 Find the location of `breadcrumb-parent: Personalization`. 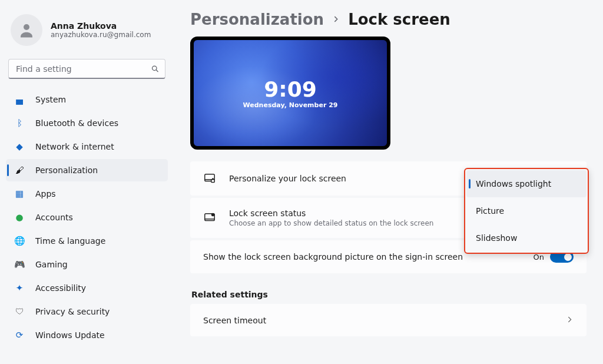

breadcrumb-parent: Personalization is located at coordinates (257, 19).